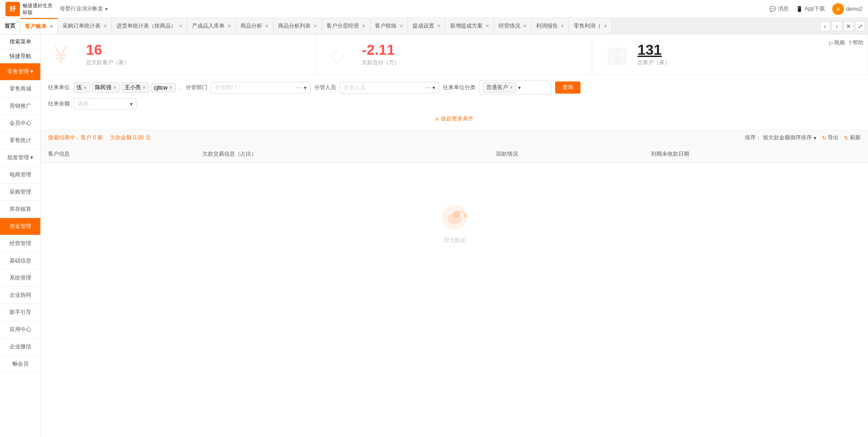 The height and width of the screenshot is (437, 868). Describe the element at coordinates (20, 175) in the screenshot. I see `sidebar-item-ecommerce: 电商管理` at that location.